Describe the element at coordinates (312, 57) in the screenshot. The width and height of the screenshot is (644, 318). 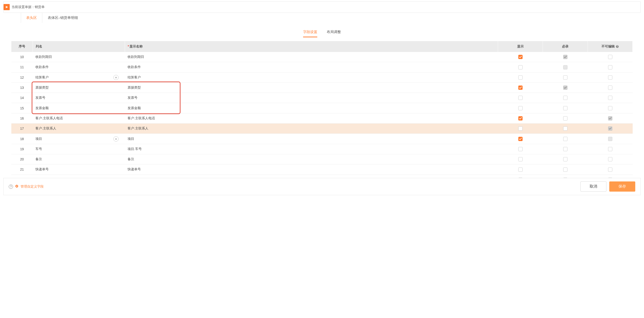
I see `cell-display: 收款到期日` at that location.